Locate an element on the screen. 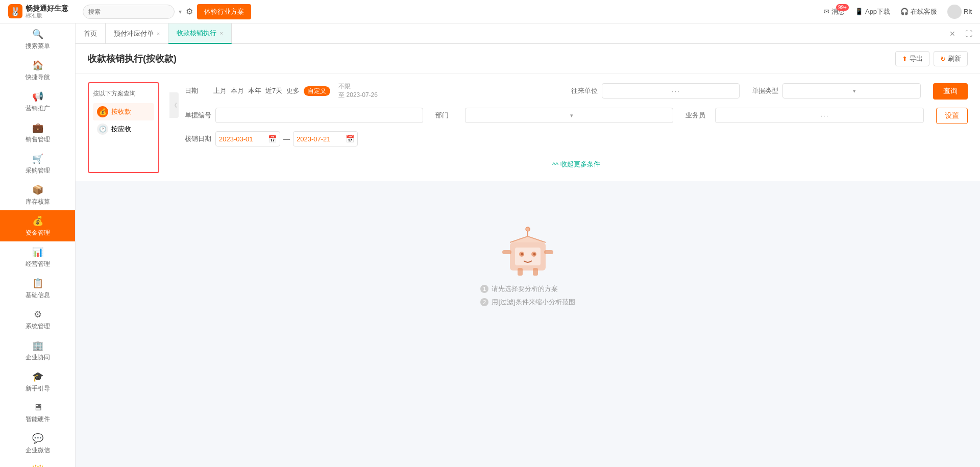 Image resolution: width=980 pixels, height=467 pixels. search-dropdown-icon: ▾ is located at coordinates (180, 12).